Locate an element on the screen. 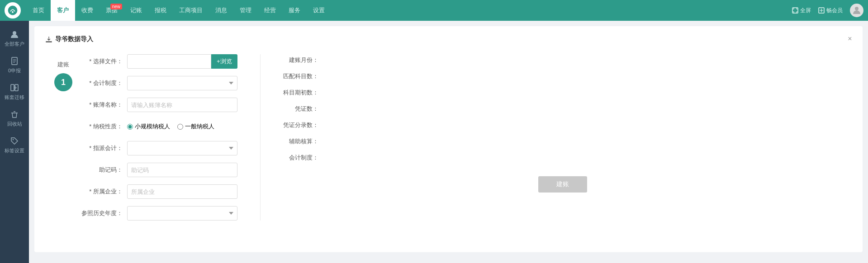 This screenshot has height=263, width=868. company-input is located at coordinates (182, 192).